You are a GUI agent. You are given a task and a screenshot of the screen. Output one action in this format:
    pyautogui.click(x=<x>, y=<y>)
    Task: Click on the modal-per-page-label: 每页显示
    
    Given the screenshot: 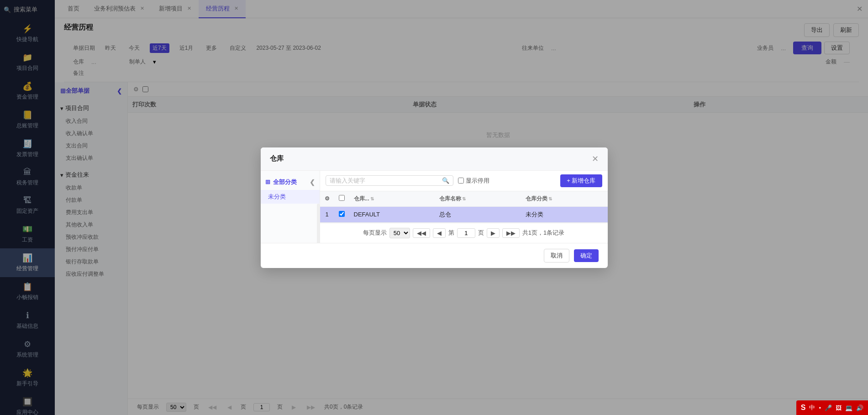 What is the action you would take?
    pyautogui.click(x=375, y=233)
    